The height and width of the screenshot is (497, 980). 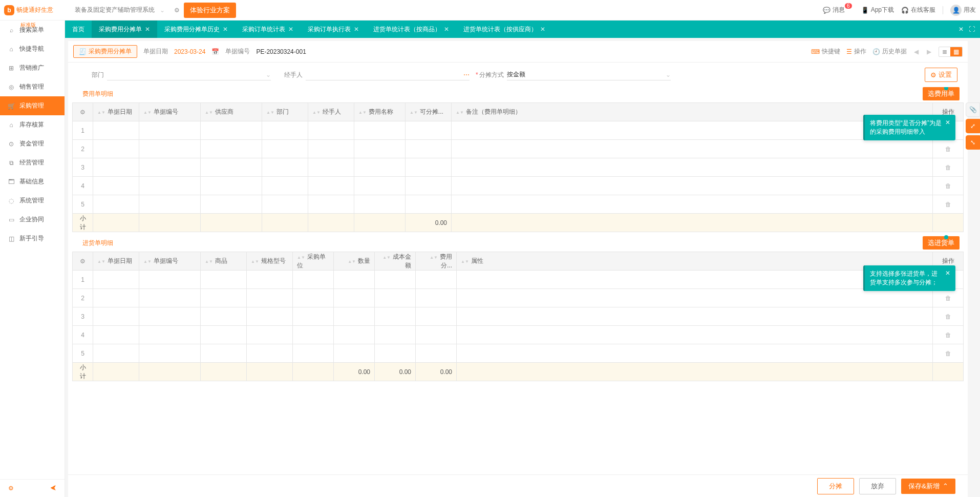 I want to click on sidebar-item-5: ⌂库存核算, so click(x=32, y=125).